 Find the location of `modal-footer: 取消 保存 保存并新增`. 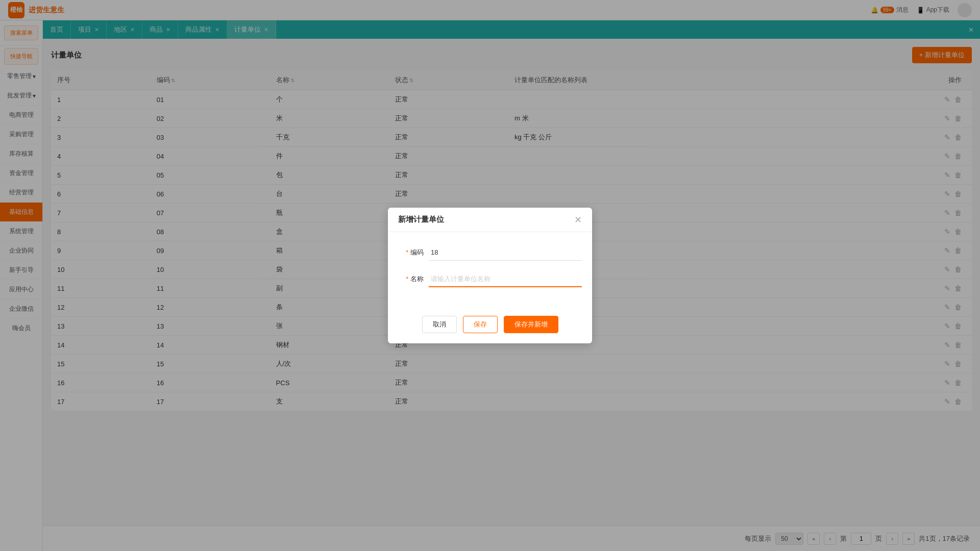

modal-footer: 取消 保存 保存并新增 is located at coordinates (490, 327).